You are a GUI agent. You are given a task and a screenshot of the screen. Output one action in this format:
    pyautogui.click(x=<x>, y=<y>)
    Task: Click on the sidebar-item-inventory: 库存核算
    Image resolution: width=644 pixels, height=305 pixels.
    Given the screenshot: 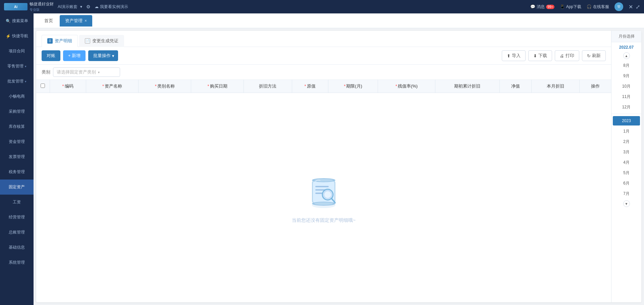 What is the action you would take?
    pyautogui.click(x=17, y=127)
    